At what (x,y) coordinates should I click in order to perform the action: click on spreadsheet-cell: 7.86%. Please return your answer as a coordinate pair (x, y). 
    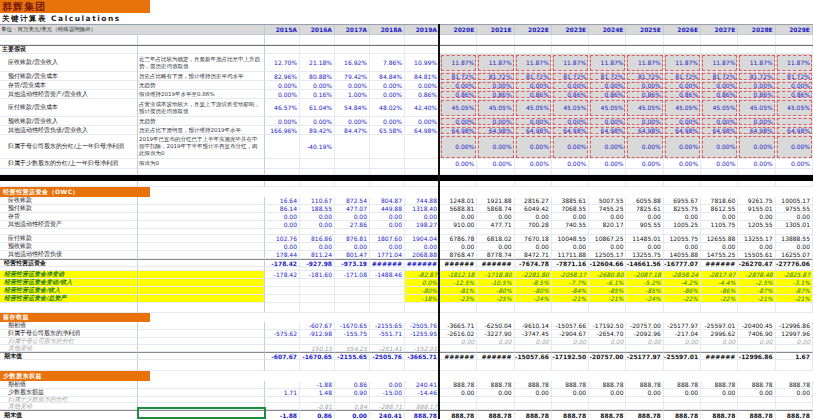
    Looking at the image, I should click on (388, 63).